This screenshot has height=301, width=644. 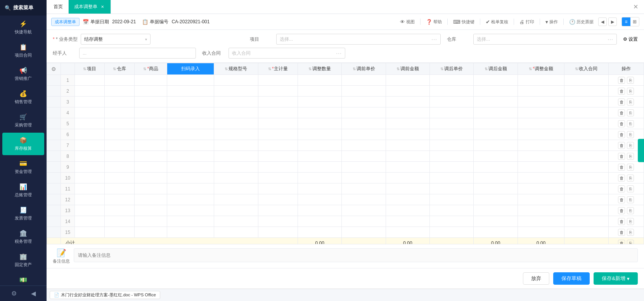 I want to click on sidebar-item-assets: 🏢固定资产, so click(x=23, y=260).